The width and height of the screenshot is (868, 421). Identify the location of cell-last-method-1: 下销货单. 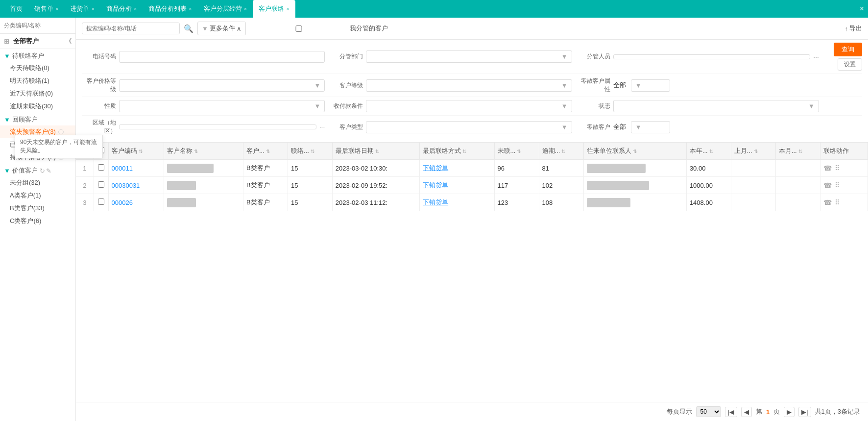
(457, 185).